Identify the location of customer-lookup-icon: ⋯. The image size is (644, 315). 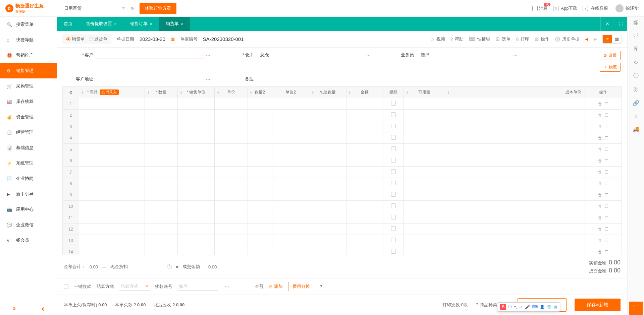
(208, 55).